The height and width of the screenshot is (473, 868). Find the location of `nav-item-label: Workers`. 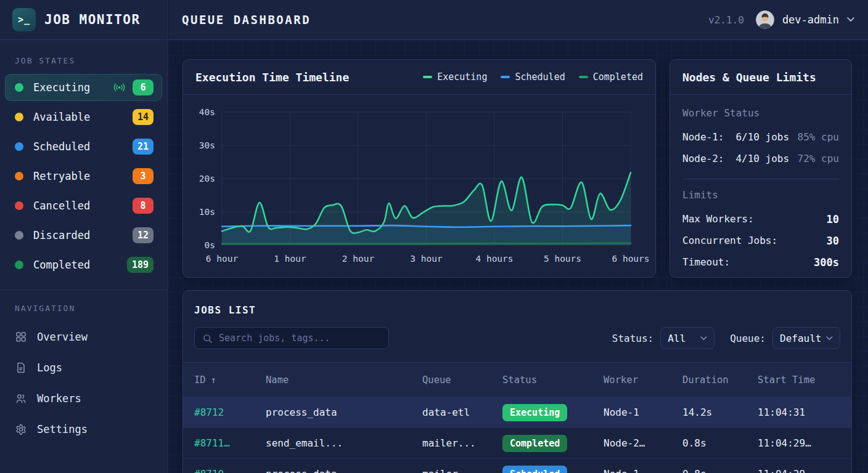

nav-item-label: Workers is located at coordinates (59, 398).